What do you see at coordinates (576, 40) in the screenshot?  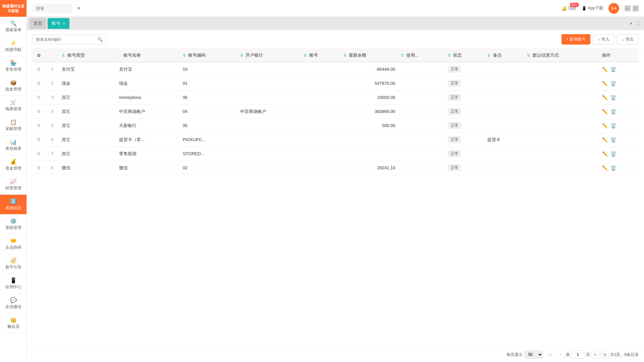 I see `add-account-button: + 新增账号` at bounding box center [576, 40].